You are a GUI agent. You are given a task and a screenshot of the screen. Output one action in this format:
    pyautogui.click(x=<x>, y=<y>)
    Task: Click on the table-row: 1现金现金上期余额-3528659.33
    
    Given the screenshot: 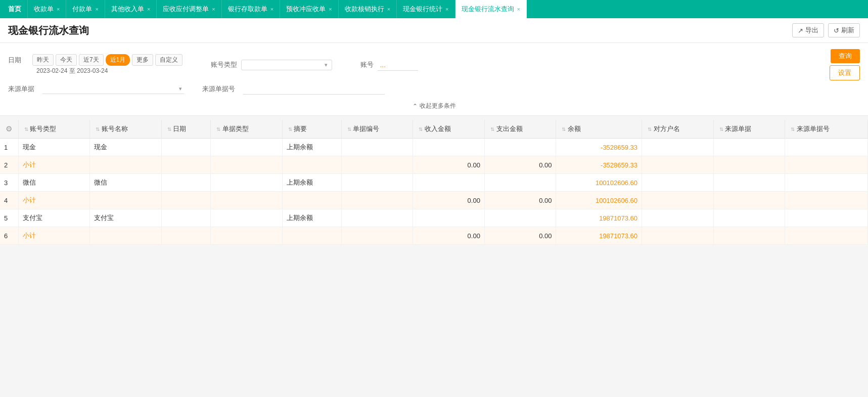 What is the action you would take?
    pyautogui.click(x=434, y=148)
    